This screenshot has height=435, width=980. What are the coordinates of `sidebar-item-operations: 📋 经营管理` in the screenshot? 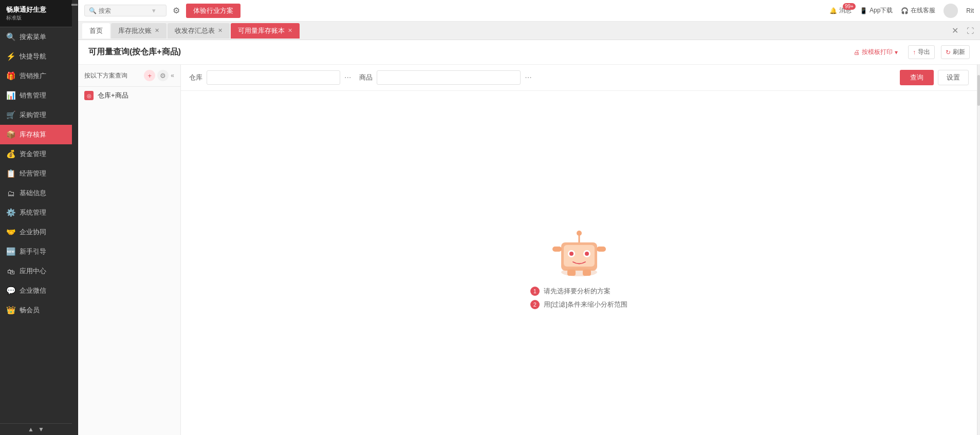 It's located at (36, 174).